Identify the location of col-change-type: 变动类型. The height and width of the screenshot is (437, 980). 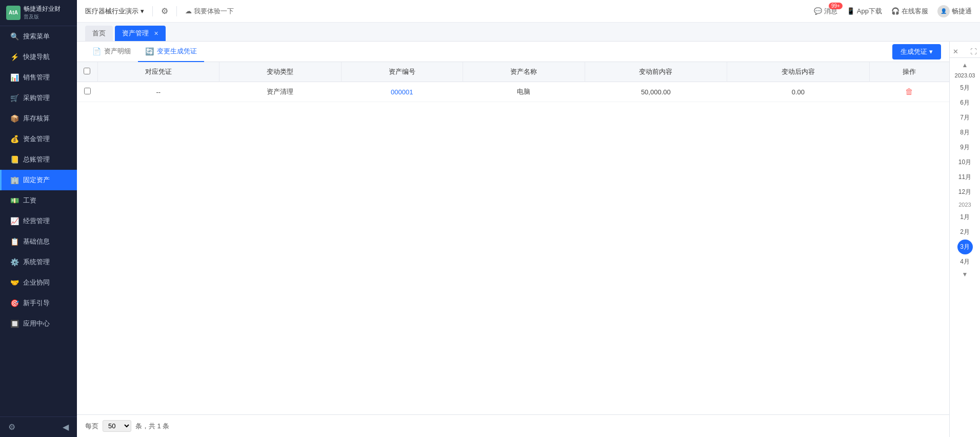
(281, 72).